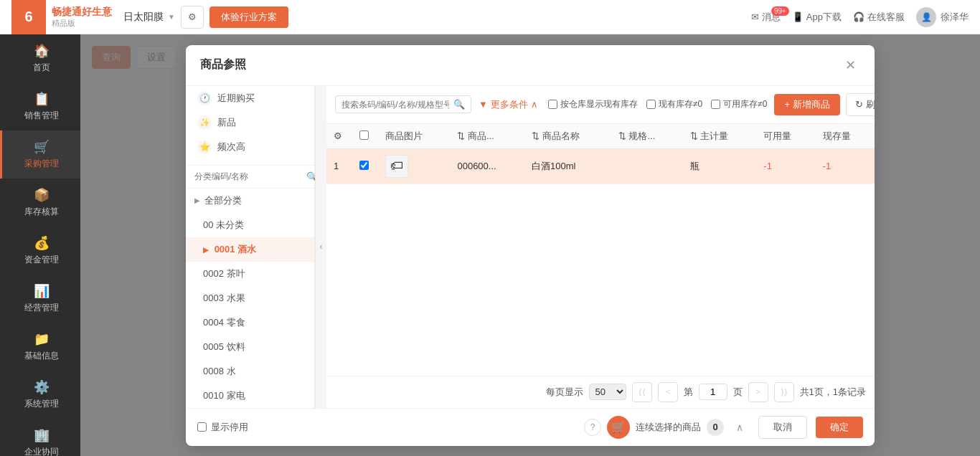 This screenshot has width=980, height=456. Describe the element at coordinates (250, 371) in the screenshot. I see `cat-item-0008: 0008 水` at that location.